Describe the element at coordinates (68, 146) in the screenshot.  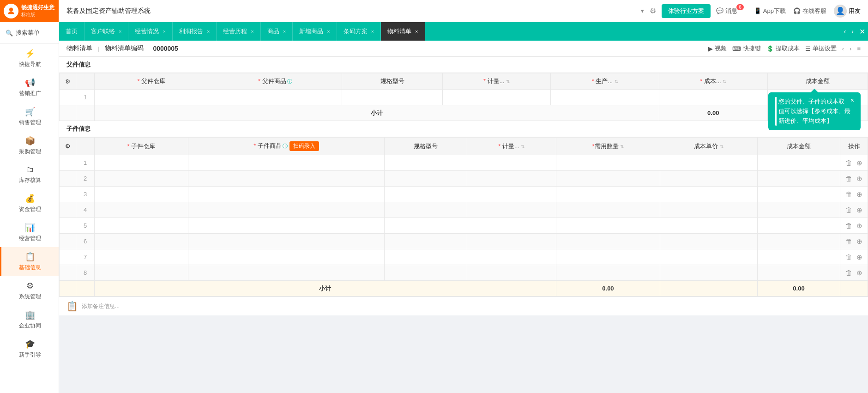
I see `child-th-setting: ⚙` at that location.